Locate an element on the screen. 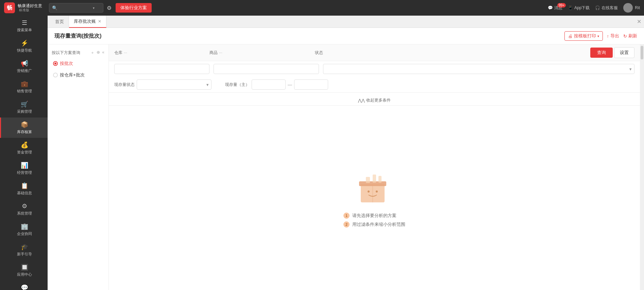  filter-table-header: 仓库 ··· 商品 ··· 状态 查询 设置 is located at coordinates (374, 53).